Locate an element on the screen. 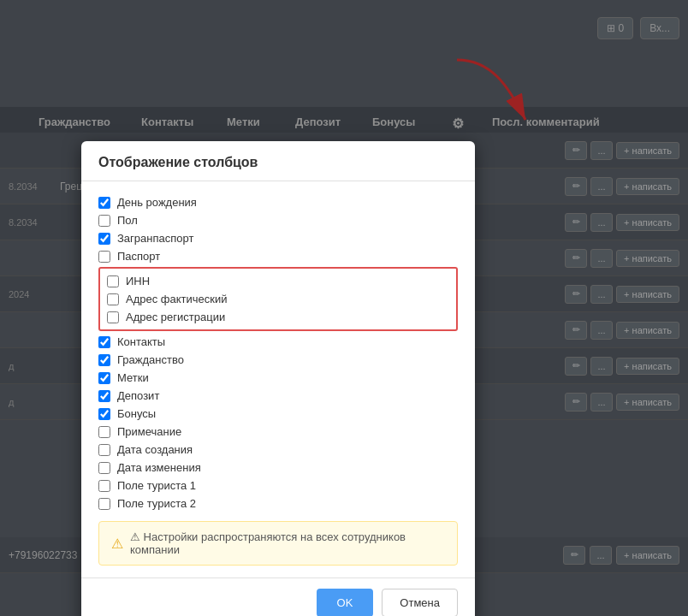  checkbox-passport-foreign-label: Загранпаспорт is located at coordinates (156, 238).